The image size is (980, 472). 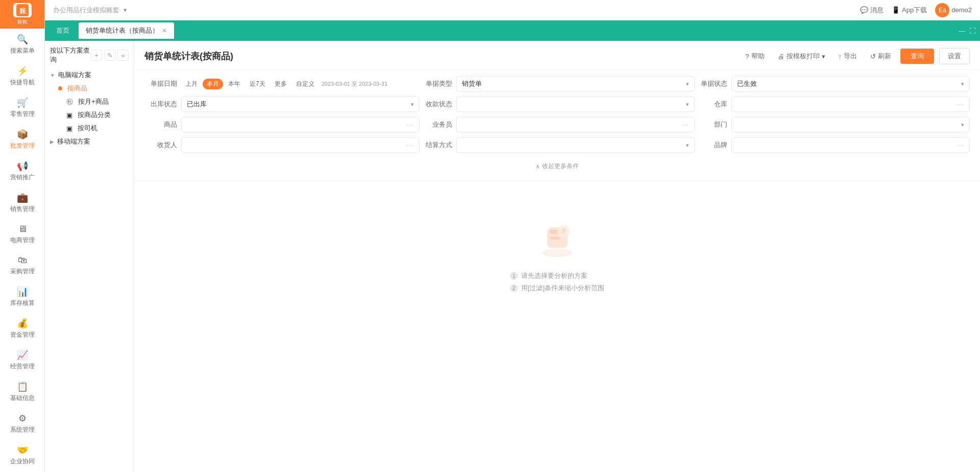 I want to click on sidebar-item-inventory: 📊 库存核算, so click(x=22, y=297).